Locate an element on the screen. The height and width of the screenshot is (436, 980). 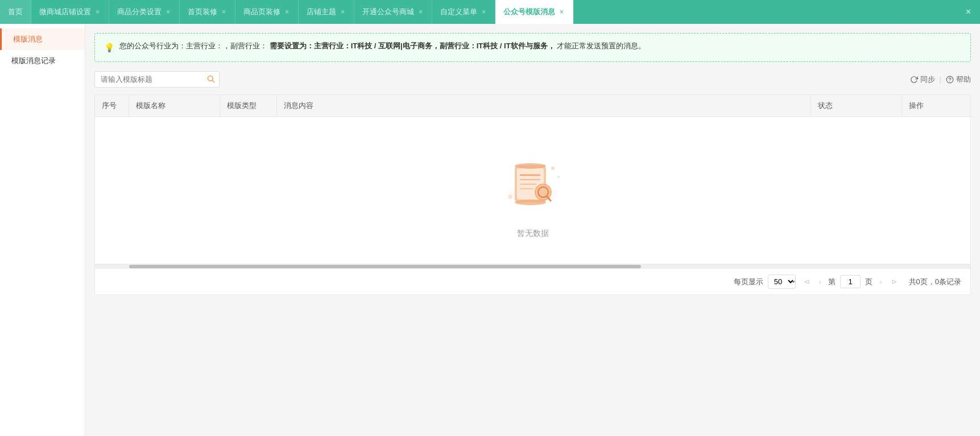
tab-custommenu: 自定义菜单 × is located at coordinates (464, 12).